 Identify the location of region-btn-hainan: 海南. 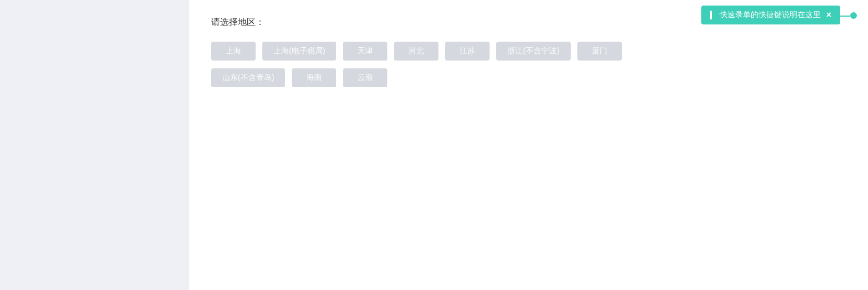
(314, 78).